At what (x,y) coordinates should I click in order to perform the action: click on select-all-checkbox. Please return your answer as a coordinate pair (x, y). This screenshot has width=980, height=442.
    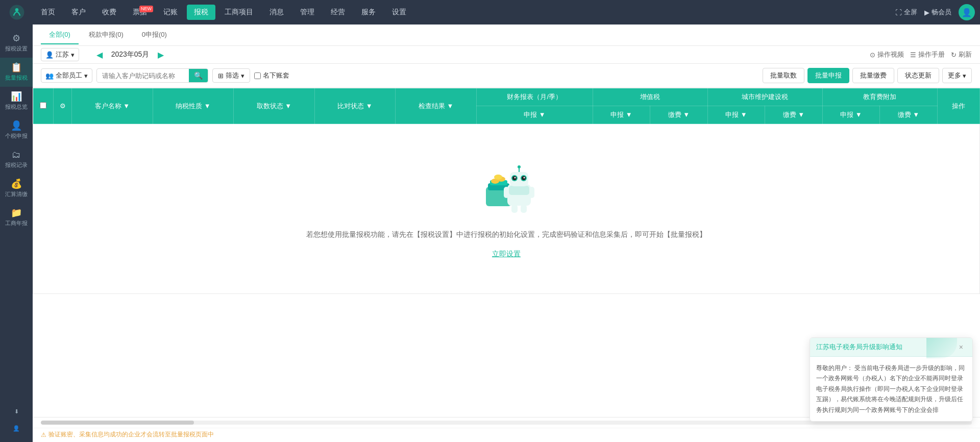
    Looking at the image, I should click on (43, 105).